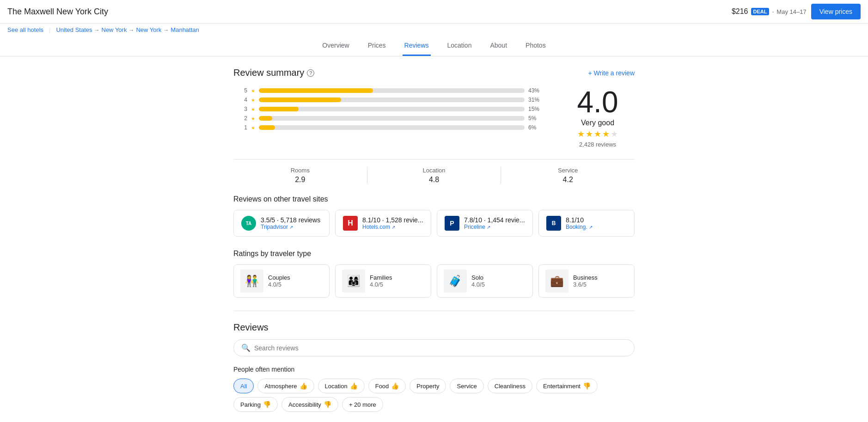  I want to click on breadcrumb-city: New York, so click(149, 30).